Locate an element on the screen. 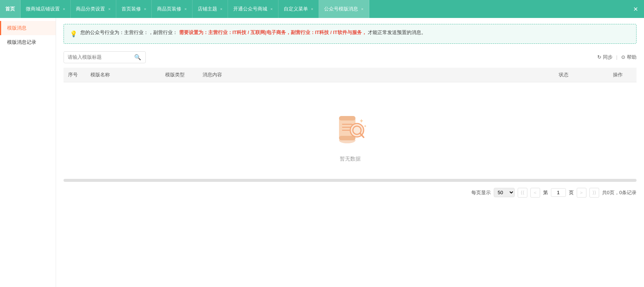  search-input is located at coordinates (98, 57).